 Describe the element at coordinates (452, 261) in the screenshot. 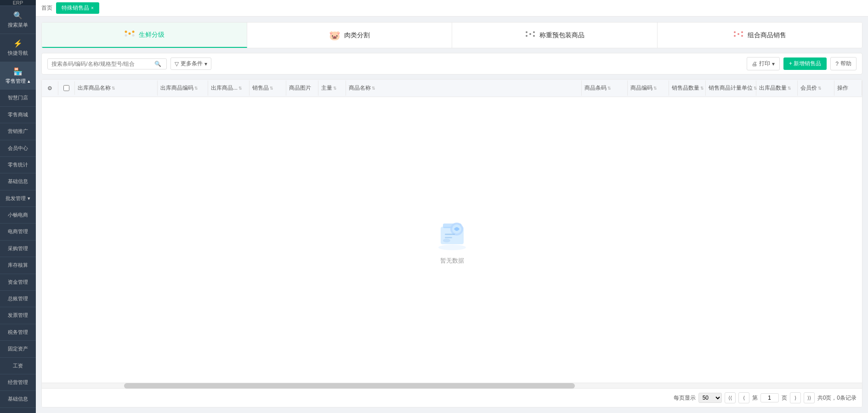

I see `empty-text: 暂无数据` at that location.